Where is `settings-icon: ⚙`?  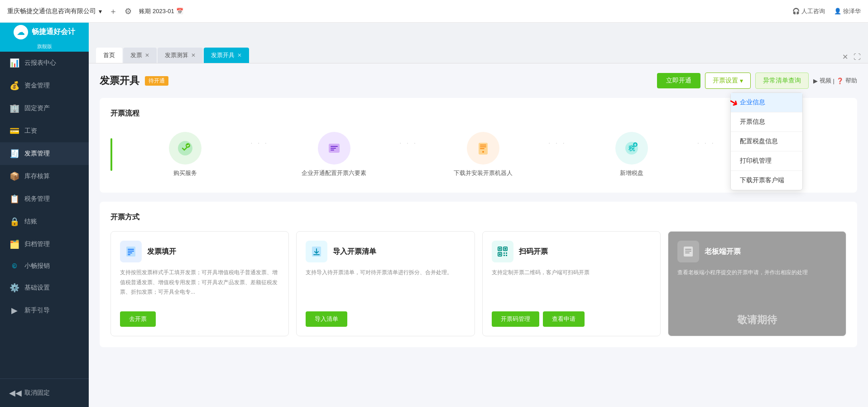 settings-icon: ⚙ is located at coordinates (128, 11).